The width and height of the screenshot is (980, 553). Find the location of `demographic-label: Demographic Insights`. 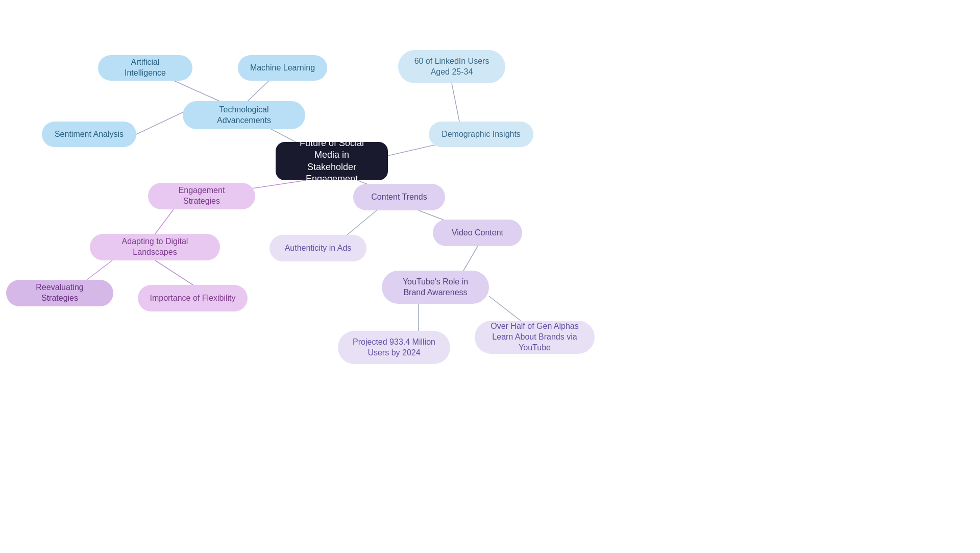

demographic-label: Demographic Insights is located at coordinates (481, 135).